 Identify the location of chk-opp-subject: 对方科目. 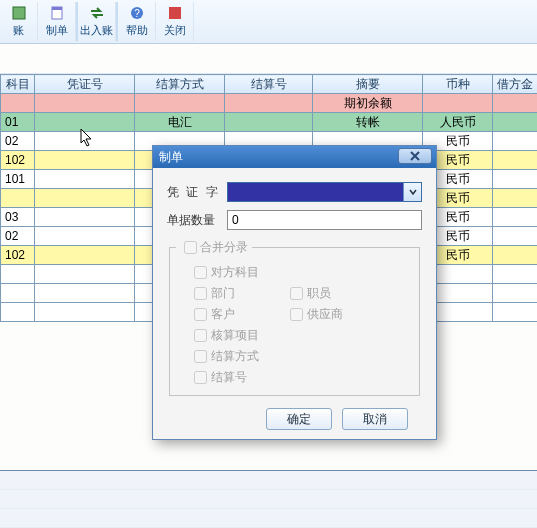
(238, 272).